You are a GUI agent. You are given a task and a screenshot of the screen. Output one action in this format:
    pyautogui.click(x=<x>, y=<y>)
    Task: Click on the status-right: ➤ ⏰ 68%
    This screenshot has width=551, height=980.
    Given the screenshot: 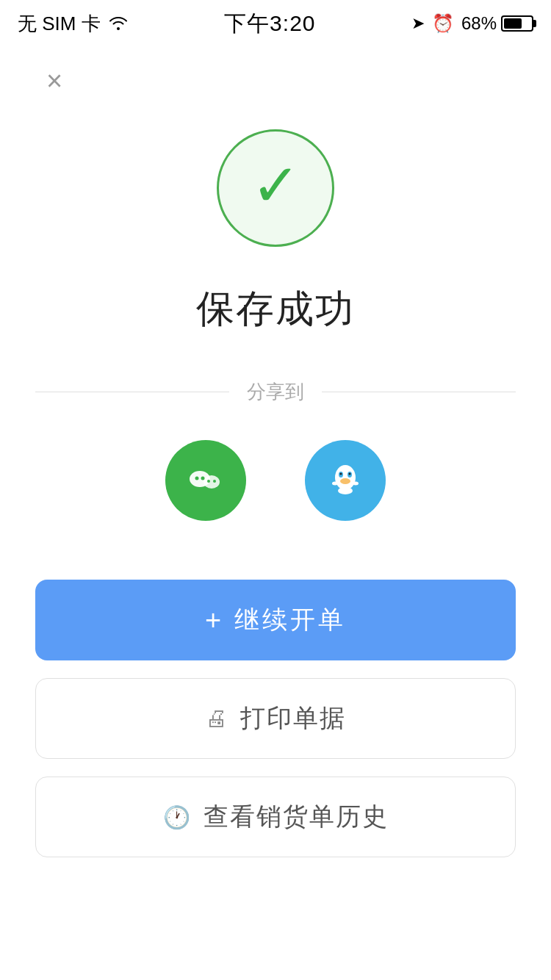 What is the action you would take?
    pyautogui.click(x=472, y=24)
    